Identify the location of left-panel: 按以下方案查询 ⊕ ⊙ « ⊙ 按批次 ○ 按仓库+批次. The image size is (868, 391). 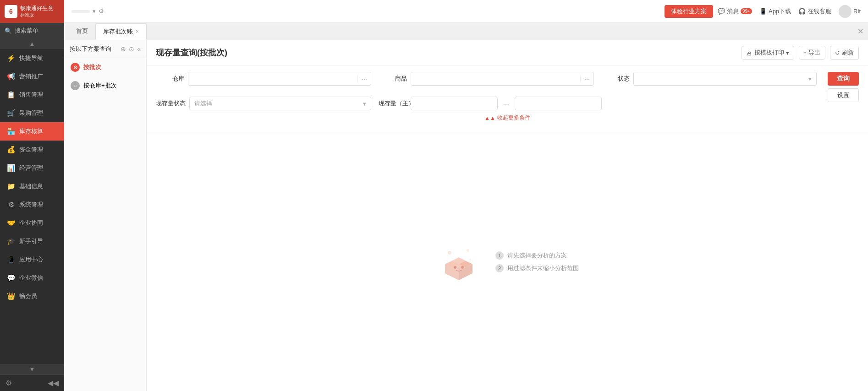
(105, 216).